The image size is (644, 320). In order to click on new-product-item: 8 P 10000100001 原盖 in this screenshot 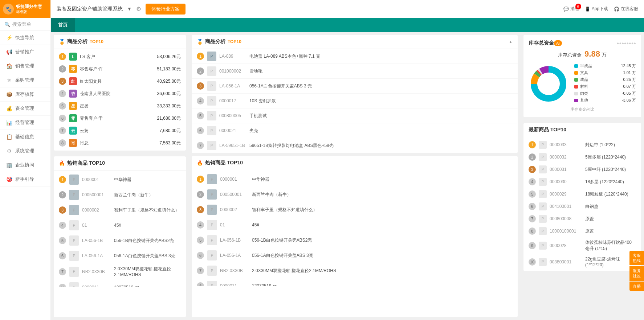, I will do `click(582, 231)`.